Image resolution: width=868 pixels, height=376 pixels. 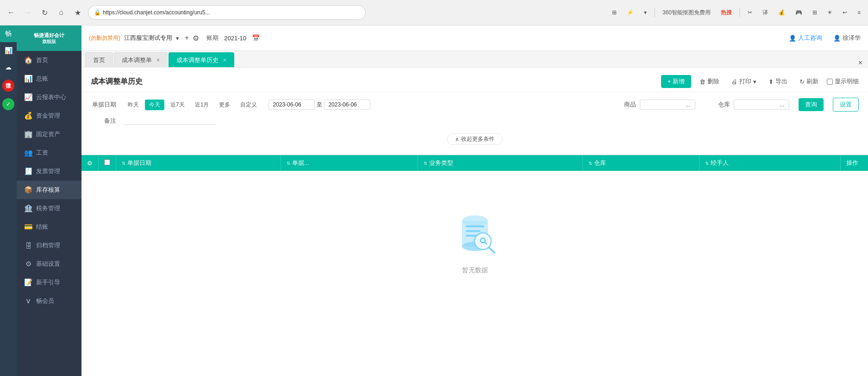 I want to click on dropdown-icon: ▾, so click(x=645, y=13).